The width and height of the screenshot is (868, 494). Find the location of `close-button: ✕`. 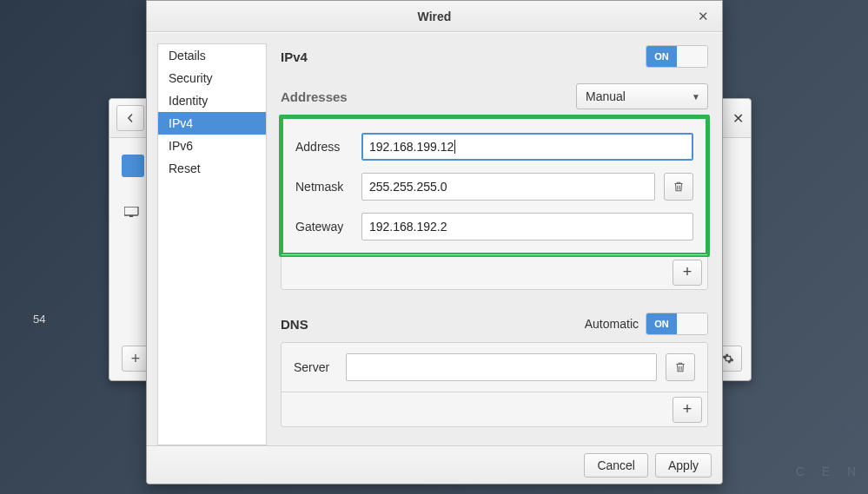

close-button: ✕ is located at coordinates (703, 16).